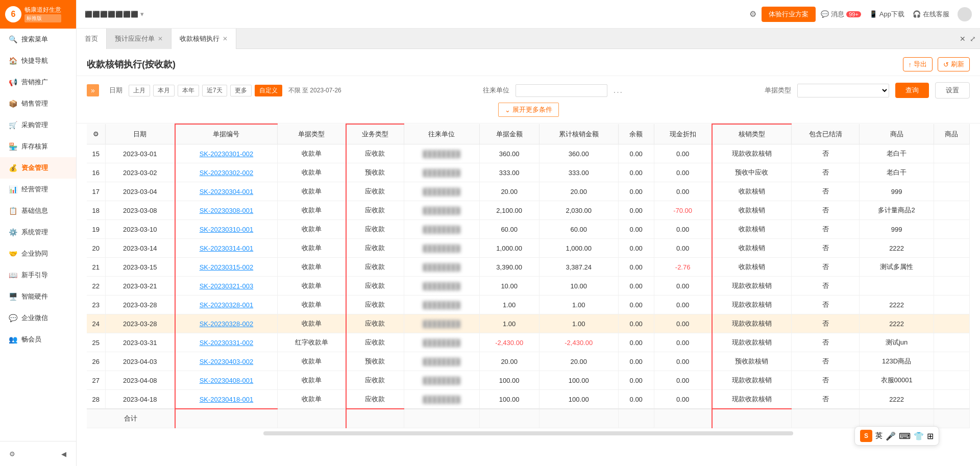 The width and height of the screenshot is (980, 466). What do you see at coordinates (442, 134) in the screenshot?
I see `col-partner: 往来单位` at bounding box center [442, 134].